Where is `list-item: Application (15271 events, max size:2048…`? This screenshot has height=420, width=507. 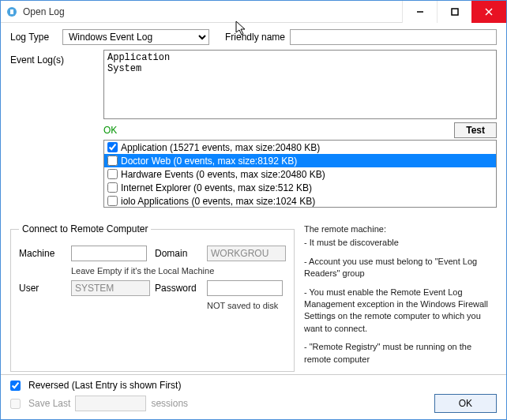
list-item: Application (15271 events, max size:2048… is located at coordinates (300, 147).